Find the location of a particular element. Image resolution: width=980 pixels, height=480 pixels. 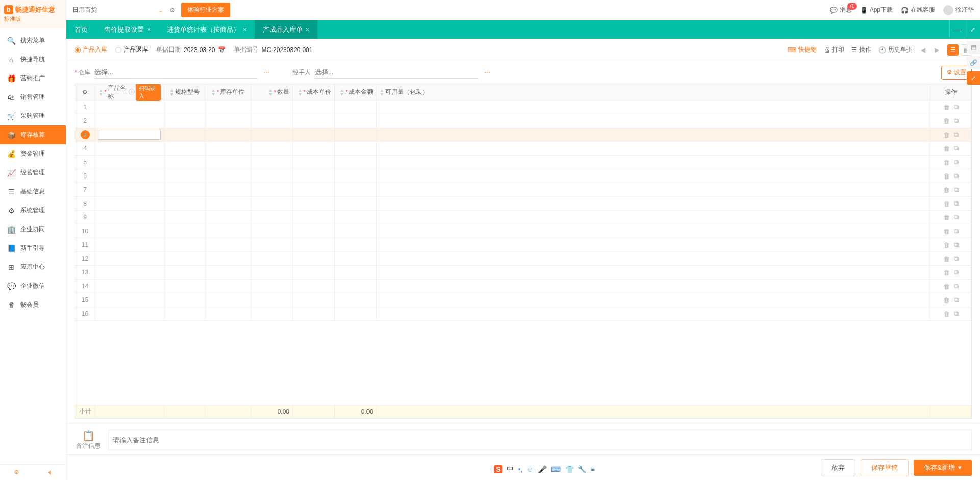

user-menu: 徐泽华 is located at coordinates (959, 10).